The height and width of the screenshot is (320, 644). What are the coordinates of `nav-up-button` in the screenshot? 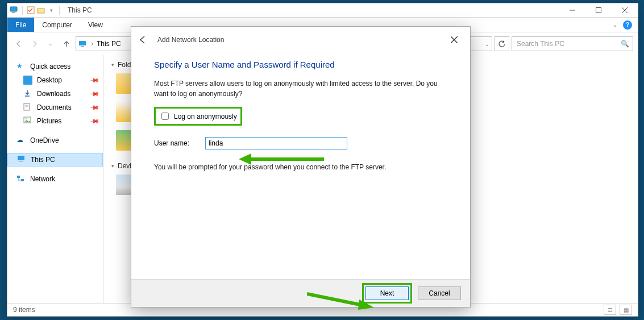 It's located at (67, 44).